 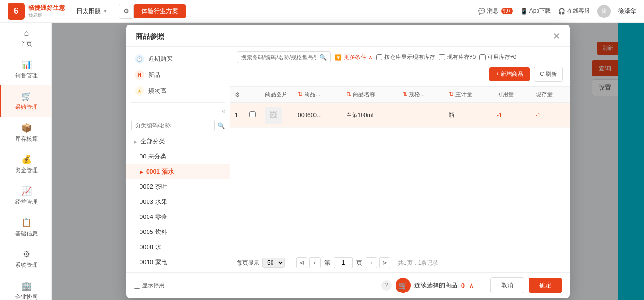 What do you see at coordinates (25, 164) in the screenshot?
I see `sidebar-item-finance: 💰 资金管理` at bounding box center [25, 164].